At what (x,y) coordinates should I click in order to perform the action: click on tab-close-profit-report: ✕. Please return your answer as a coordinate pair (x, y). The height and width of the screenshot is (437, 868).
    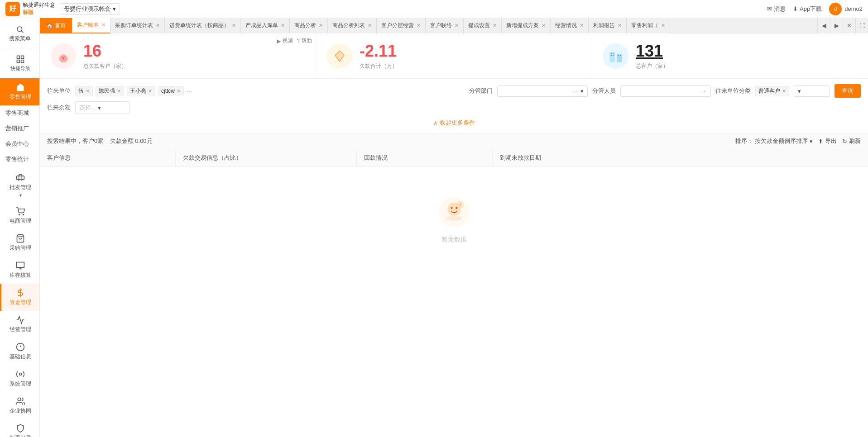
    Looking at the image, I should click on (619, 25).